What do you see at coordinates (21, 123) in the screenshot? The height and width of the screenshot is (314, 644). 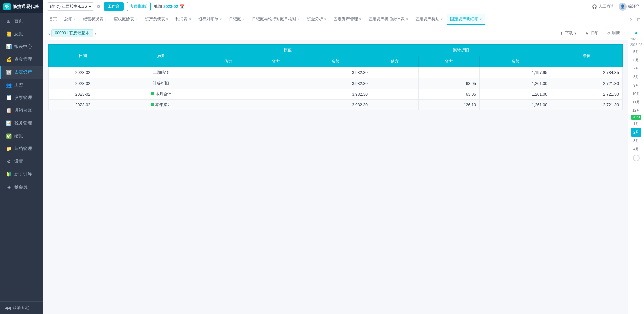 I see `sidebar-item-tax: 📝 税务管理` at bounding box center [21, 123].